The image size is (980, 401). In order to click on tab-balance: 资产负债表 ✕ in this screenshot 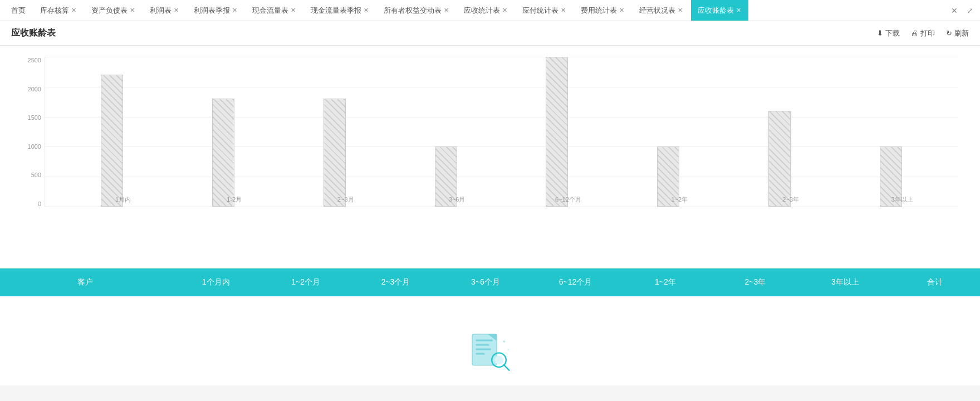, I will do `click(114, 11)`.